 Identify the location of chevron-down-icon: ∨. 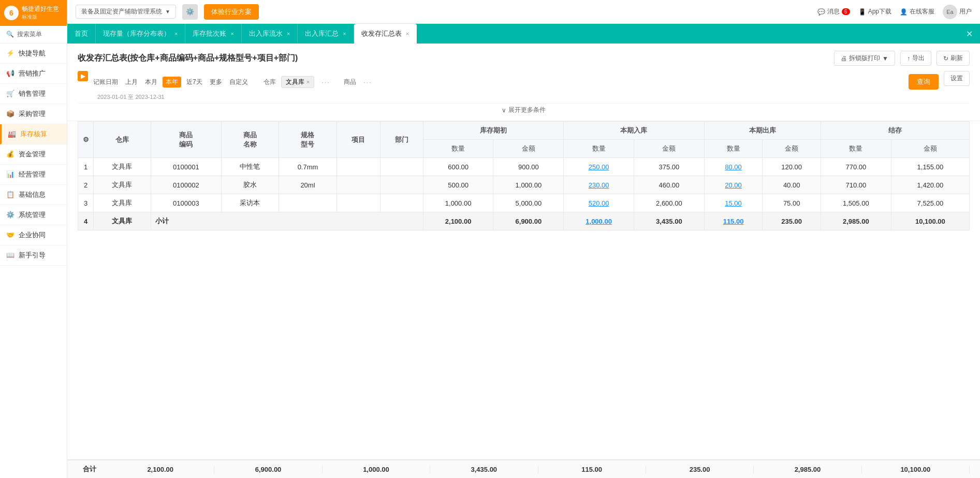
(504, 110).